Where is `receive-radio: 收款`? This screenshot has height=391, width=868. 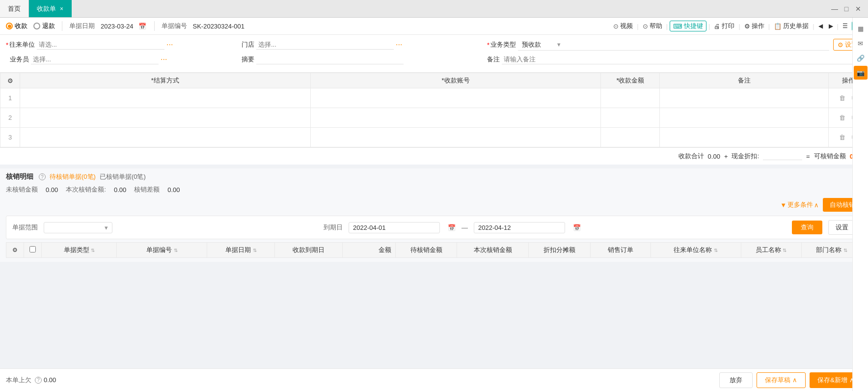
receive-radio: 收款 is located at coordinates (17, 26).